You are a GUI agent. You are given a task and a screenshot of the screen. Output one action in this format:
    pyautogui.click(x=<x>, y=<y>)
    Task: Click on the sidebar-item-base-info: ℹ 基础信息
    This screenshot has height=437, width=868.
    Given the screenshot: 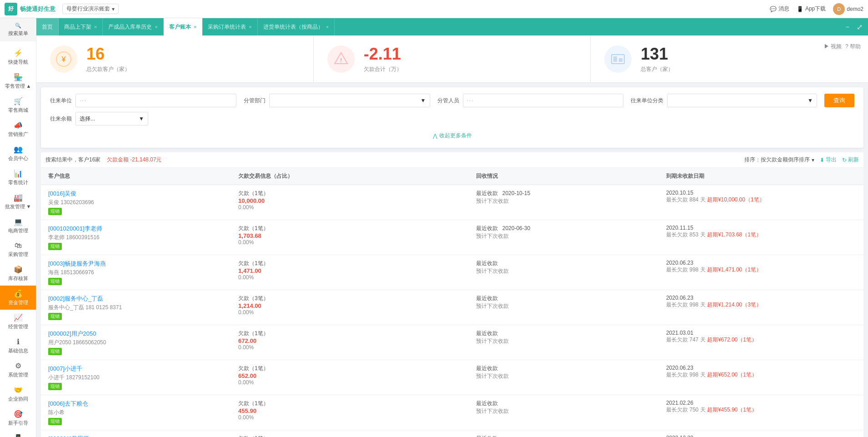 What is the action you would take?
    pyautogui.click(x=18, y=346)
    